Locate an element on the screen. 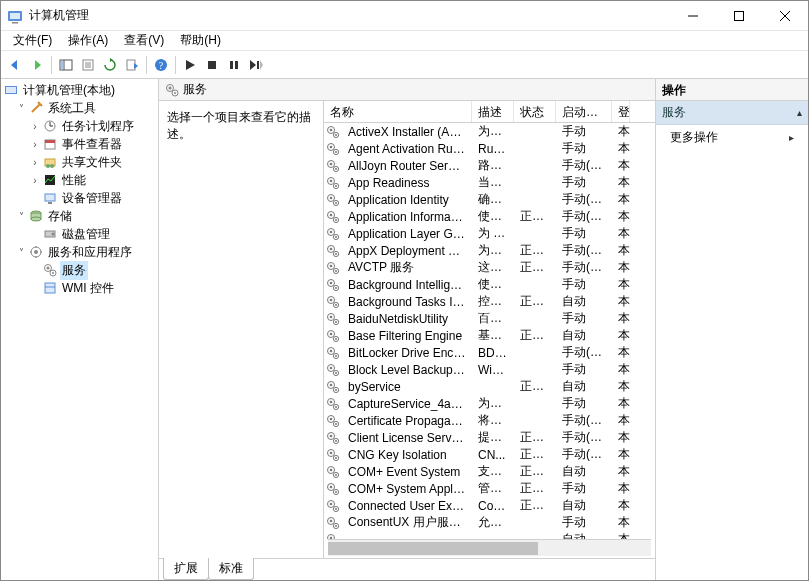 The image size is (809, 581). tree-services-apps: ˅服务和应用程序 is located at coordinates (80, 252).